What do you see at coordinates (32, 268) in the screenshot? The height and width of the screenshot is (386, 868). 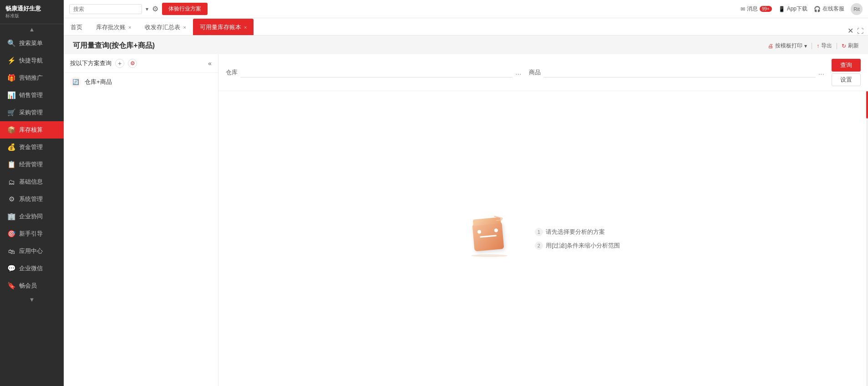 I see `sidebar-item-wechat: 💬 企业微信` at bounding box center [32, 268].